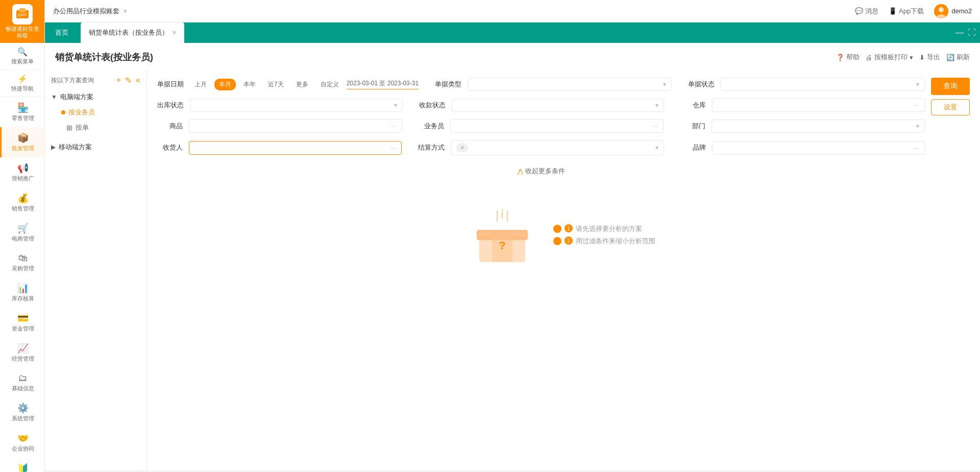 Image resolution: width=980 pixels, height=472 pixels. I want to click on shortcut-label: 快捷导航, so click(22, 89).